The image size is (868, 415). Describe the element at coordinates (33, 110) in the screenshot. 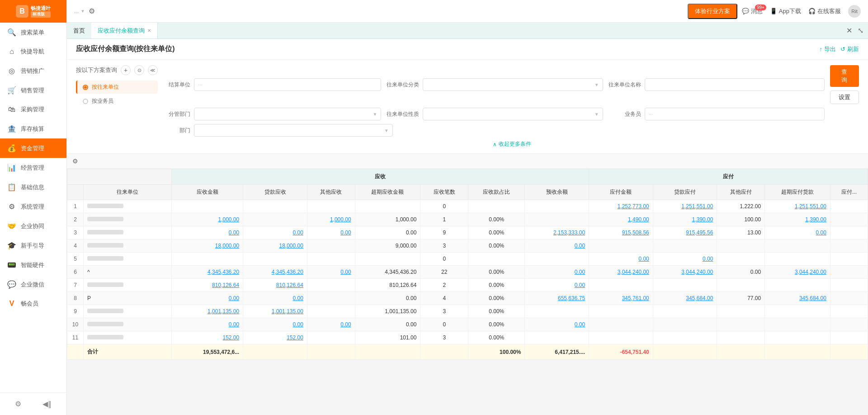

I see `sidebar-item-purchase: 🛍 采购管理` at that location.